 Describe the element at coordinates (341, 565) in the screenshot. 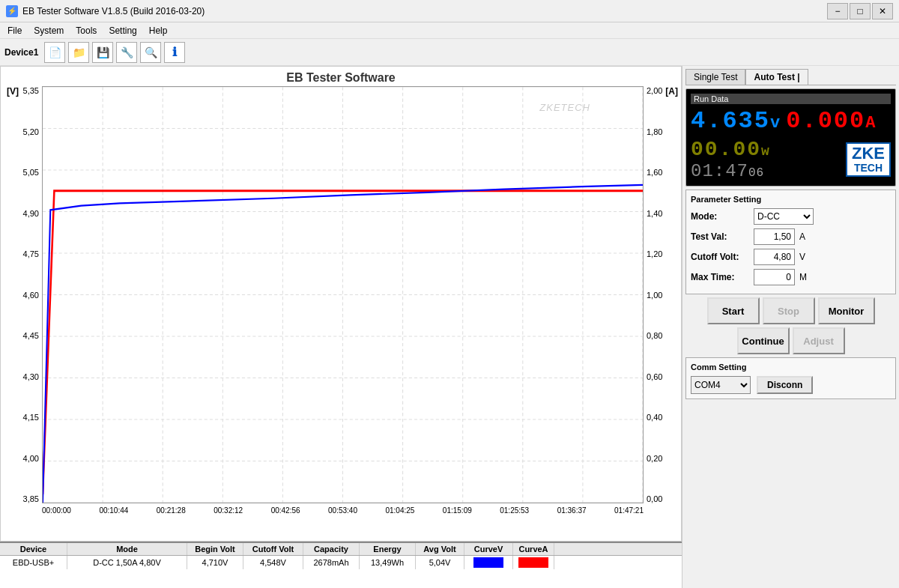

I see `data-table: Device Mode Begin Volt Cutoff Volt Capac…` at that location.